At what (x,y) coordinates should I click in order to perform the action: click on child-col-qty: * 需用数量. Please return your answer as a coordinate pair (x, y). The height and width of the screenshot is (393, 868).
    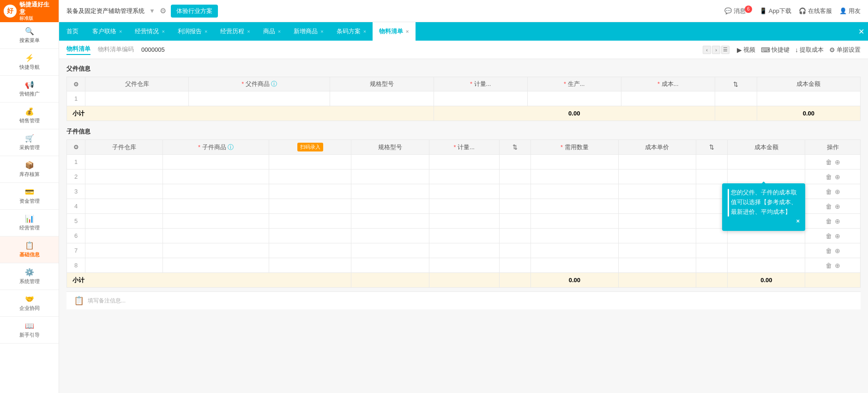
    Looking at the image, I should click on (574, 147).